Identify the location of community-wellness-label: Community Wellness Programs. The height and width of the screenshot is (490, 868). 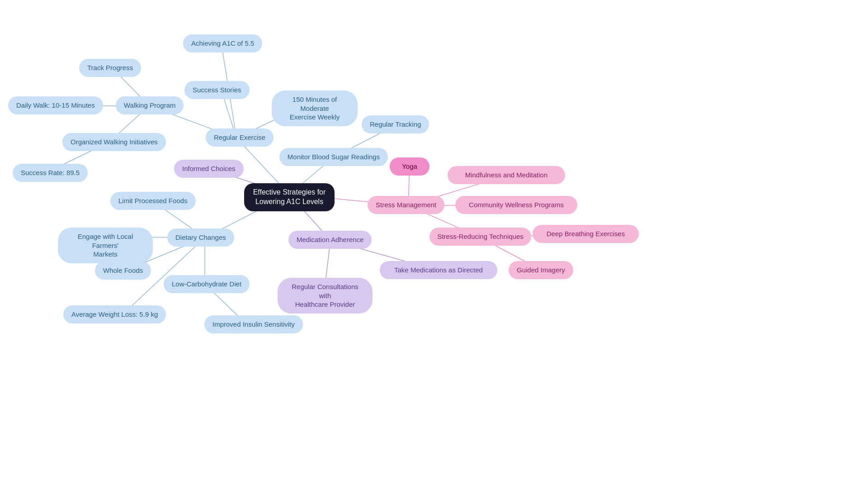
(516, 205).